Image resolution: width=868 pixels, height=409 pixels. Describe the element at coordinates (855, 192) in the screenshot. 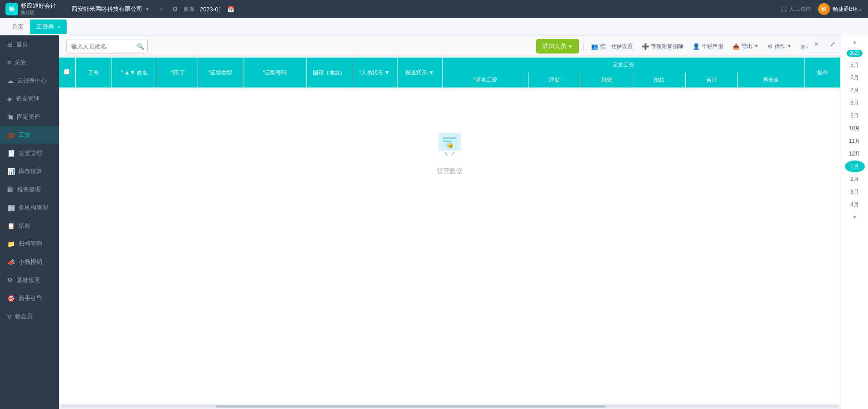

I see `date-month-3: 3月` at that location.